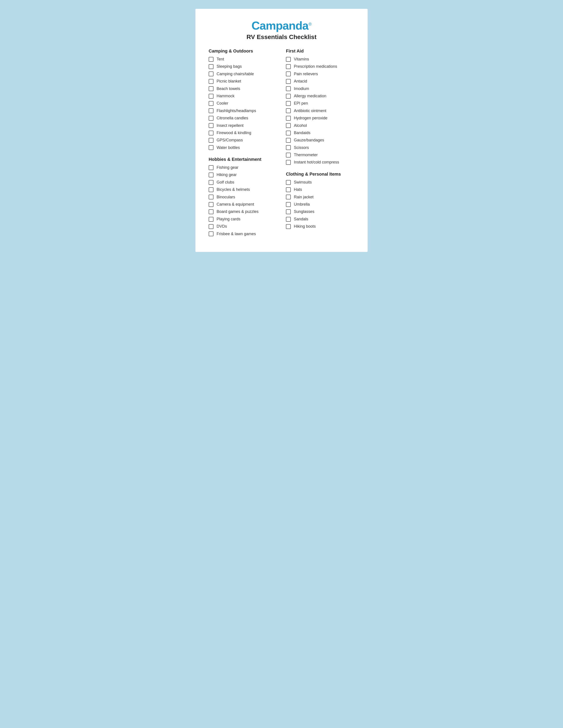  What do you see at coordinates (243, 219) in the screenshot?
I see `list-item: Playing cards` at bounding box center [243, 219].